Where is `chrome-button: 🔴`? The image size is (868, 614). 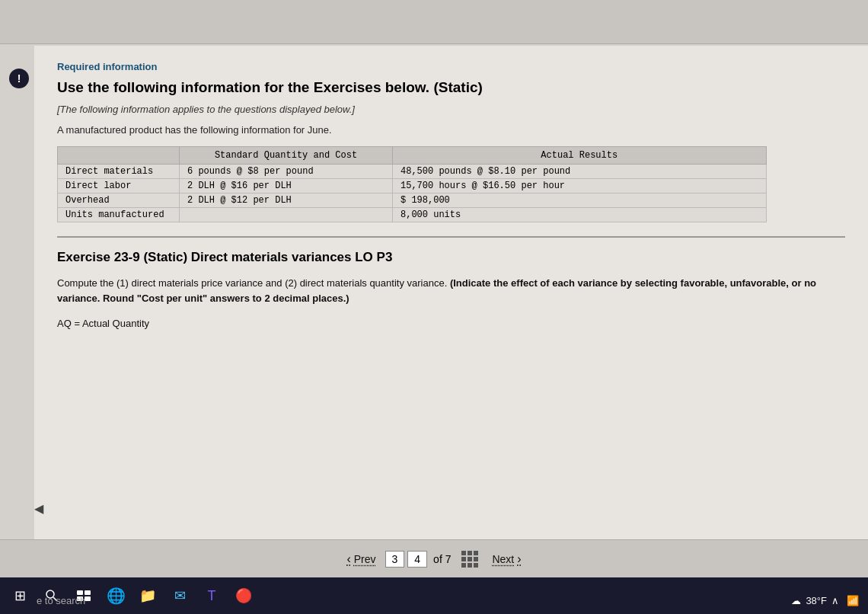
chrome-button: 🔴 is located at coordinates (244, 596).